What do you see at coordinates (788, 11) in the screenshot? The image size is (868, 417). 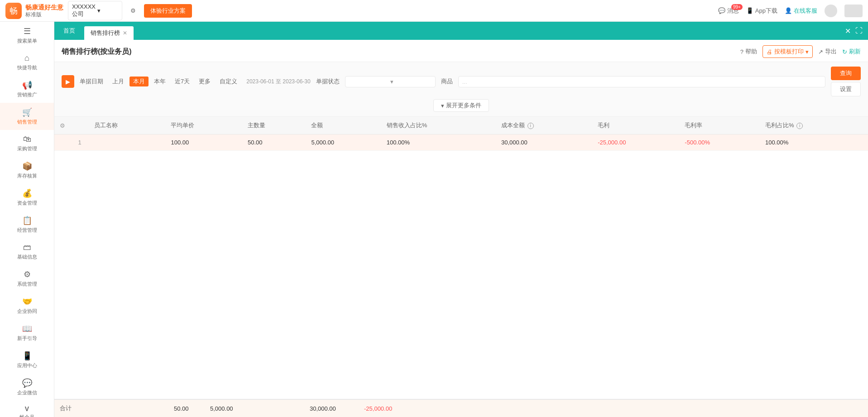 I see `service-icon: 👤` at bounding box center [788, 11].